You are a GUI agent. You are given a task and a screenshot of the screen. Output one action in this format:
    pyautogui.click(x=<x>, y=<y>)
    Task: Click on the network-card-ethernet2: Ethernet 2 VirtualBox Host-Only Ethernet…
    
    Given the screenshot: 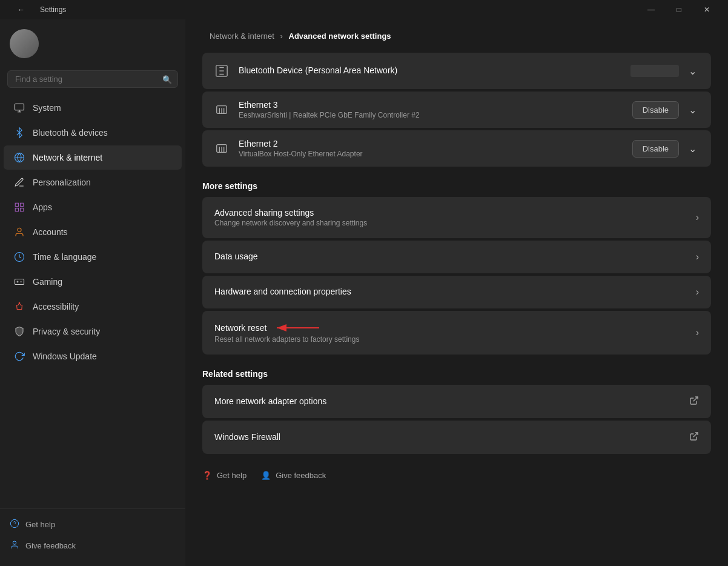 What is the action you would take?
    pyautogui.click(x=457, y=148)
    